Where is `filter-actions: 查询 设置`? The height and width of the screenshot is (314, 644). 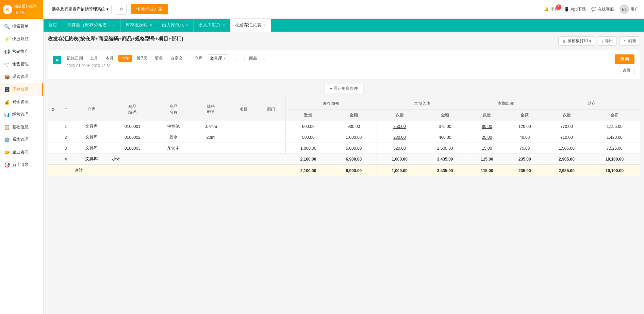
filter-actions: 查询 设置 is located at coordinates (625, 65).